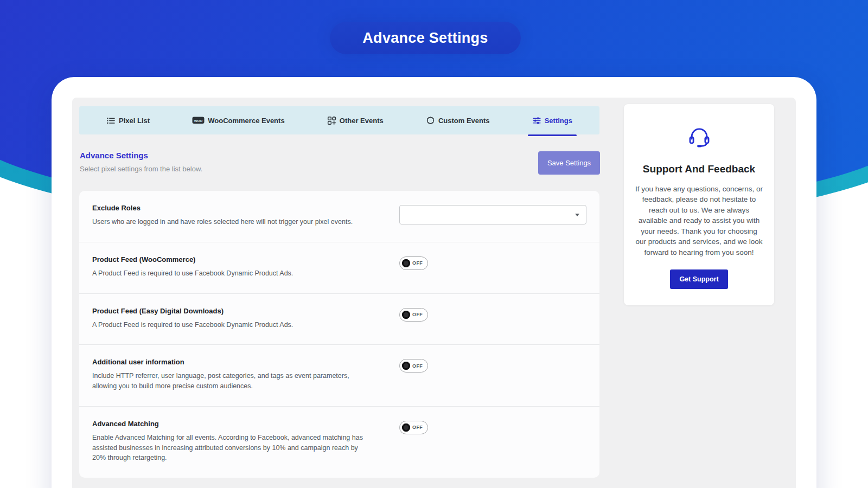 The width and height of the screenshot is (868, 488). What do you see at coordinates (431, 120) in the screenshot?
I see `seal-badge-icon` at bounding box center [431, 120].